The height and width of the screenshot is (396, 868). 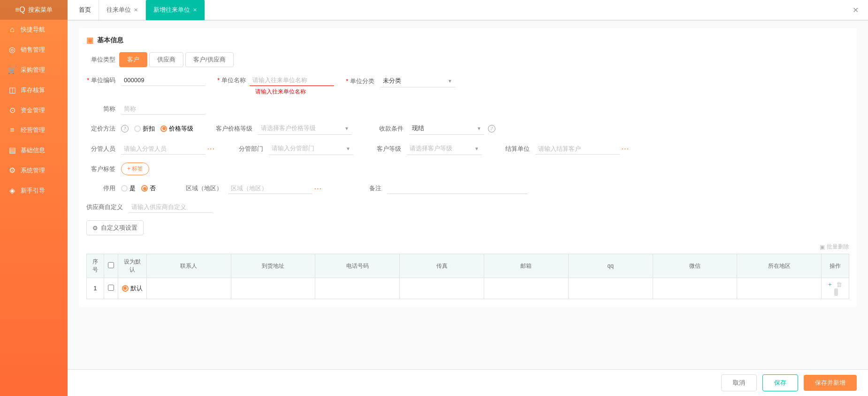 What do you see at coordinates (177, 129) in the screenshot?
I see `pricing-level-option: 价格等级` at bounding box center [177, 129].